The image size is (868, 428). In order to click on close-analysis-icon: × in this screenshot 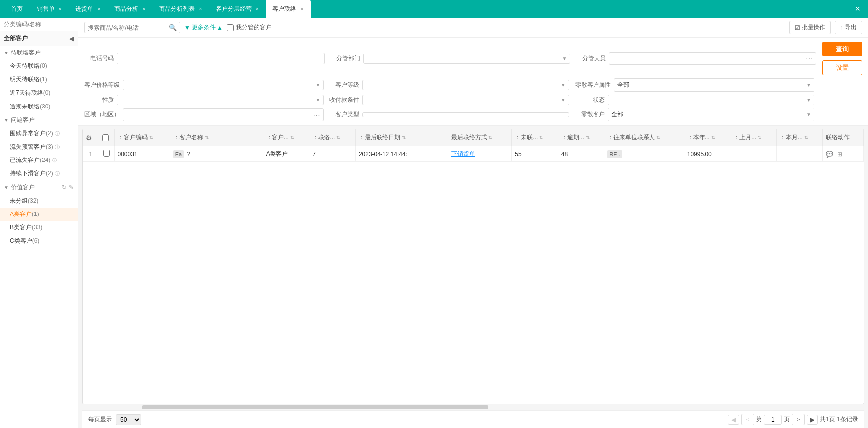, I will do `click(144, 9)`.